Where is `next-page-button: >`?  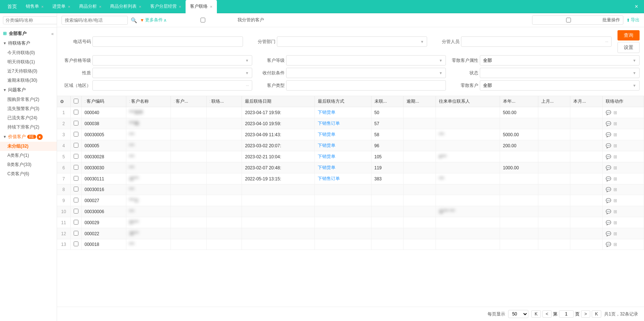 next-page-button: > is located at coordinates (585, 314).